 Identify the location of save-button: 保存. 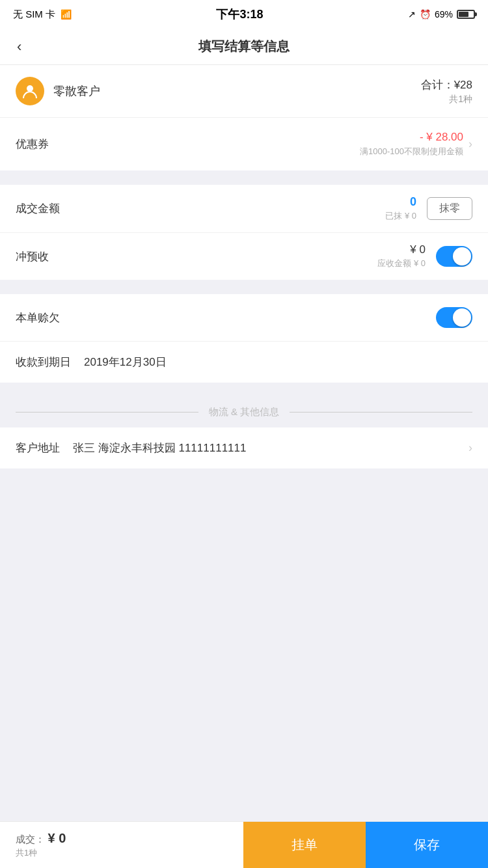
(427, 845).